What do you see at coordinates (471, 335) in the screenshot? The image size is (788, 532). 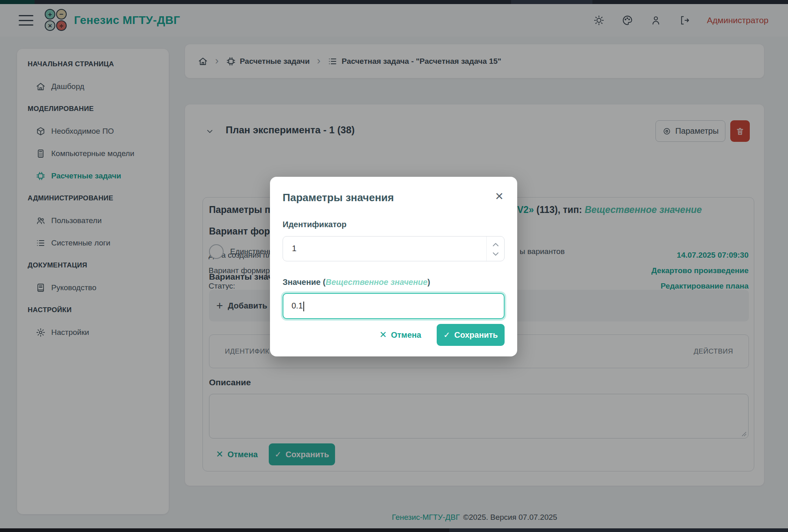 I see `modal-save-button: ✓ Сохранить` at bounding box center [471, 335].